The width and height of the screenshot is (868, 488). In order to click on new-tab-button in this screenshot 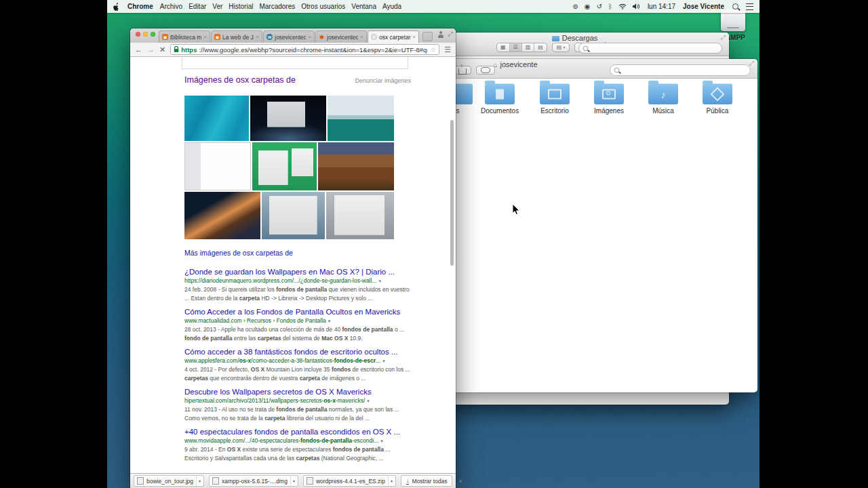, I will do `click(427, 37)`.